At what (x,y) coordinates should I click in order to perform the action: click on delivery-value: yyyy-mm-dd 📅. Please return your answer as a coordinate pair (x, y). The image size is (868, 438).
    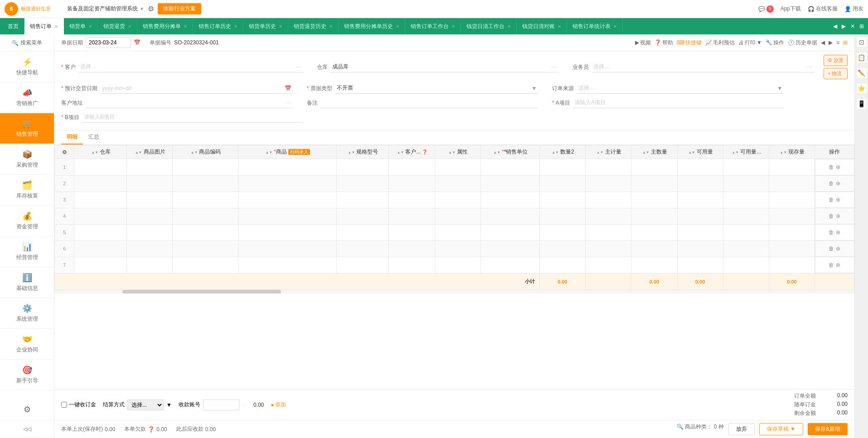
    Looking at the image, I should click on (197, 88).